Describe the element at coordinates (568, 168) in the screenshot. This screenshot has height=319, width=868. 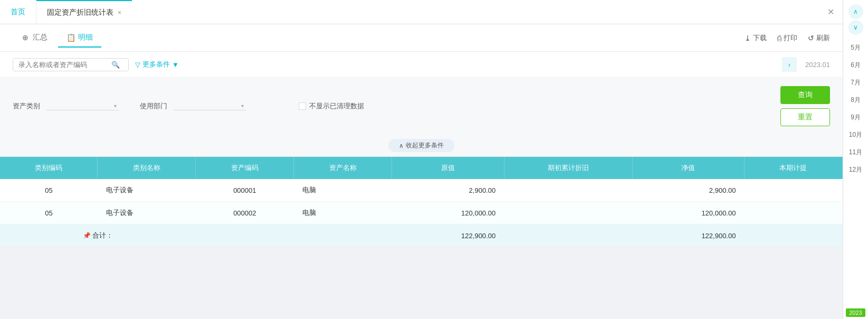
I see `col-accumulated-depreciation: 期初累计折旧` at that location.